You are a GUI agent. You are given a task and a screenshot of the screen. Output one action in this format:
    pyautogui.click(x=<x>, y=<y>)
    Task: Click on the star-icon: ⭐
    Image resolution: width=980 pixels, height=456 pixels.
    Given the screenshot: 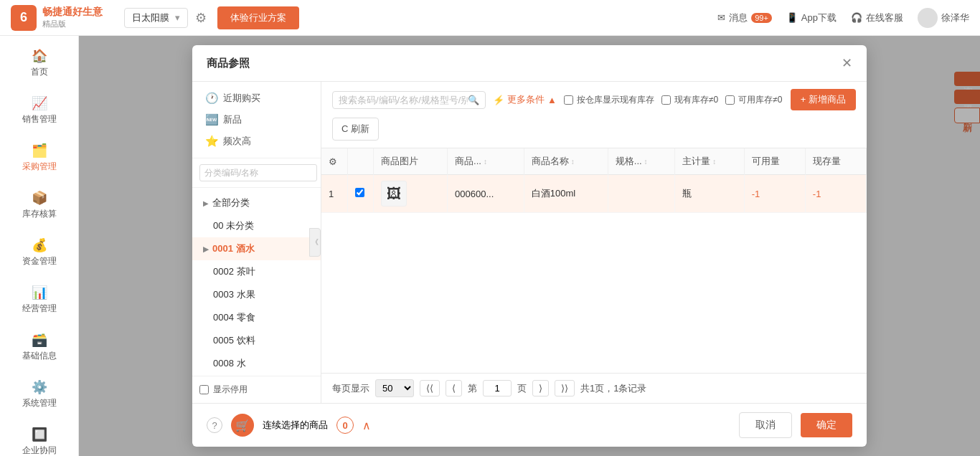 What is the action you would take?
    pyautogui.click(x=212, y=141)
    